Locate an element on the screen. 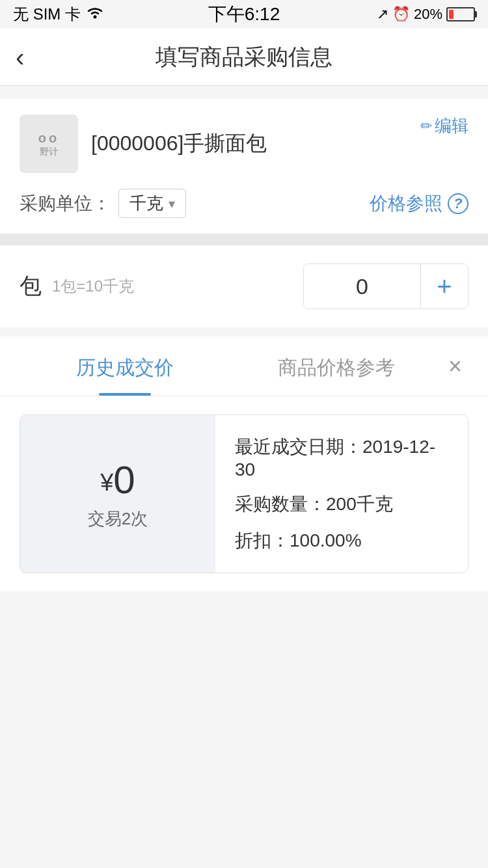 The height and width of the screenshot is (868, 488). section-divider is located at coordinates (244, 239).